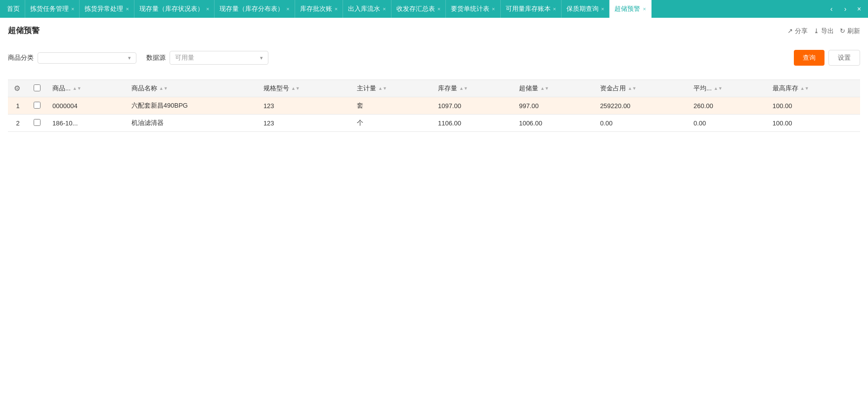 The width and height of the screenshot is (868, 395). What do you see at coordinates (156, 58) in the screenshot?
I see `datasource-label: 数据源` at bounding box center [156, 58].